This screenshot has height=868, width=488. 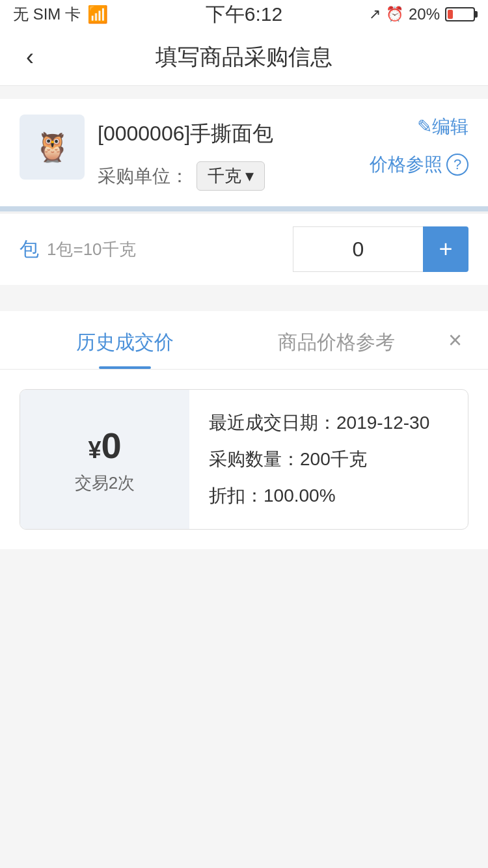 What do you see at coordinates (125, 340) in the screenshot?
I see `tab-history-price: 历史成交价` at bounding box center [125, 340].